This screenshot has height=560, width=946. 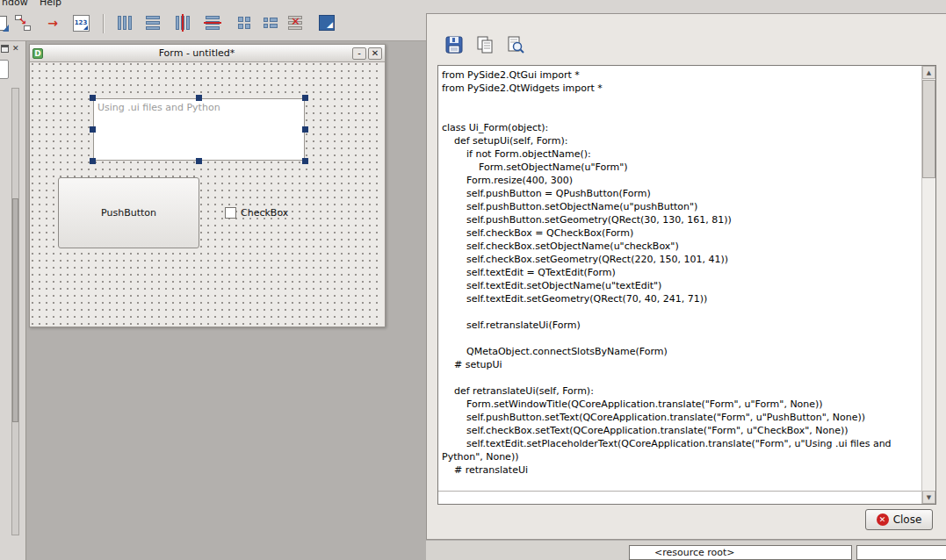 I want to click on scroll-up-icon: ▲, so click(x=929, y=72).